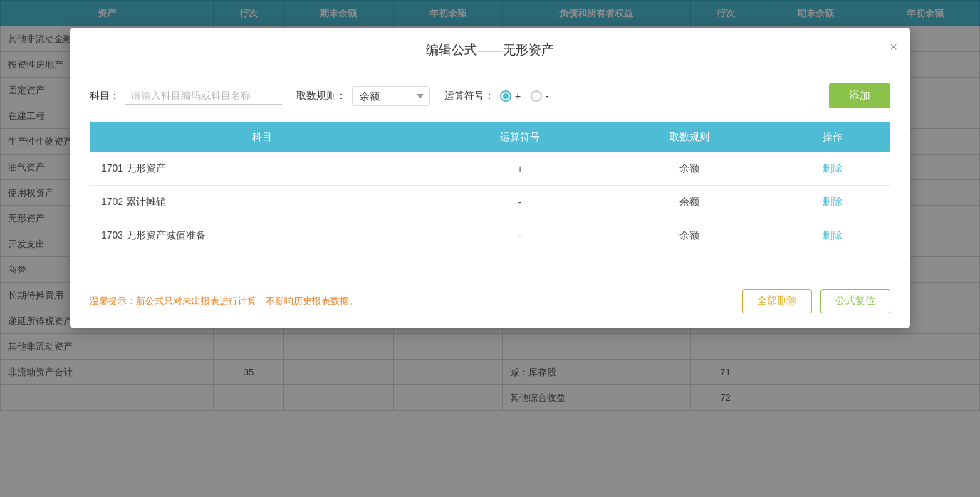  Describe the element at coordinates (833, 137) in the screenshot. I see `formula-table-header-cell: 操作` at that location.